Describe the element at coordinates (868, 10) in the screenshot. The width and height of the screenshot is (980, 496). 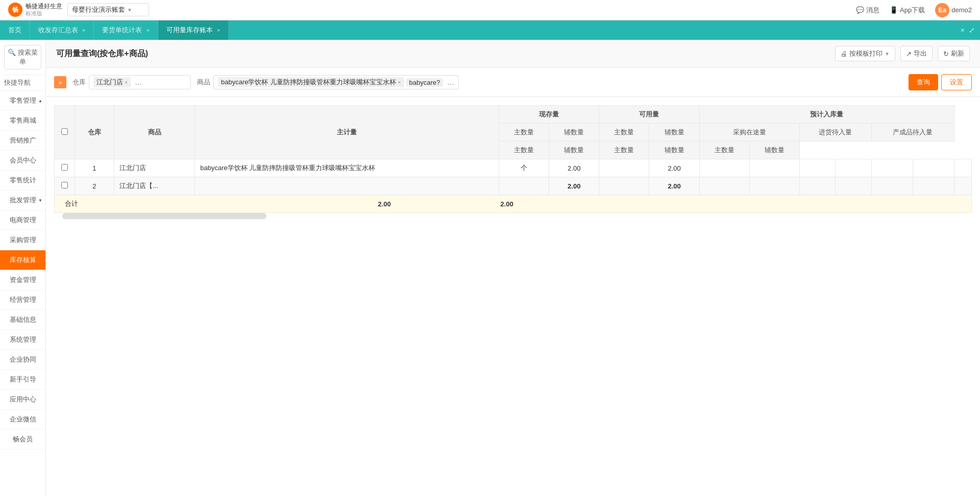
I see `message-action: 💬 消息` at that location.